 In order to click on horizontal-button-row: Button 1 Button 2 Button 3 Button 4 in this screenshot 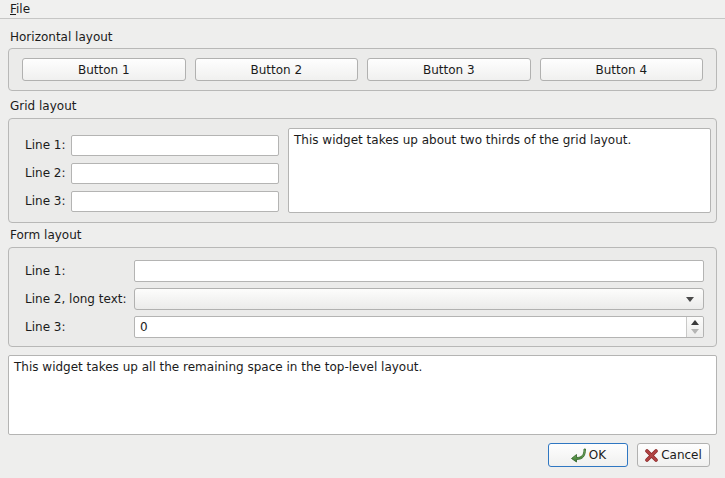, I will do `click(362, 70)`.